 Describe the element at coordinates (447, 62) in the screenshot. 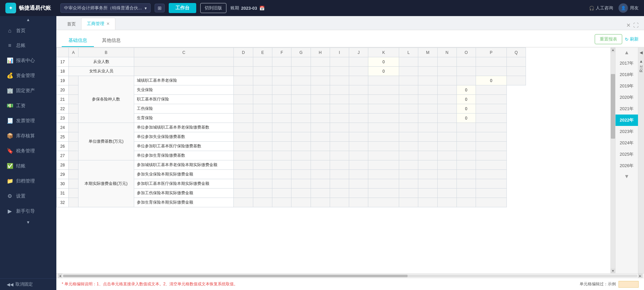

I see `cell-17-n` at that location.